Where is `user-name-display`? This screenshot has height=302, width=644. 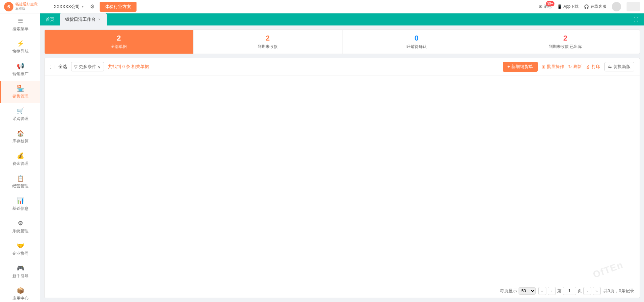 user-name-display is located at coordinates (633, 7).